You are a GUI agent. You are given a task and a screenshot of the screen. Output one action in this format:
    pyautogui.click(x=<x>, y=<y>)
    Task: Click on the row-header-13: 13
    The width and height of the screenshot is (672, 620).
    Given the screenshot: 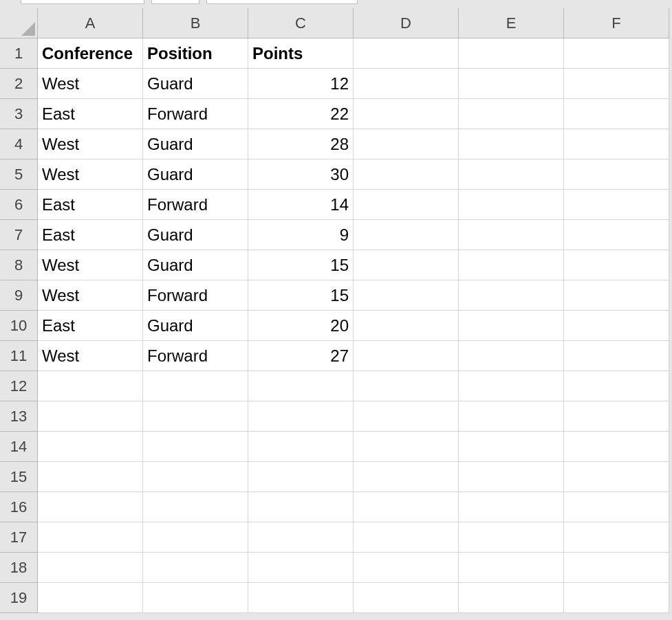 What is the action you would take?
    pyautogui.click(x=19, y=417)
    